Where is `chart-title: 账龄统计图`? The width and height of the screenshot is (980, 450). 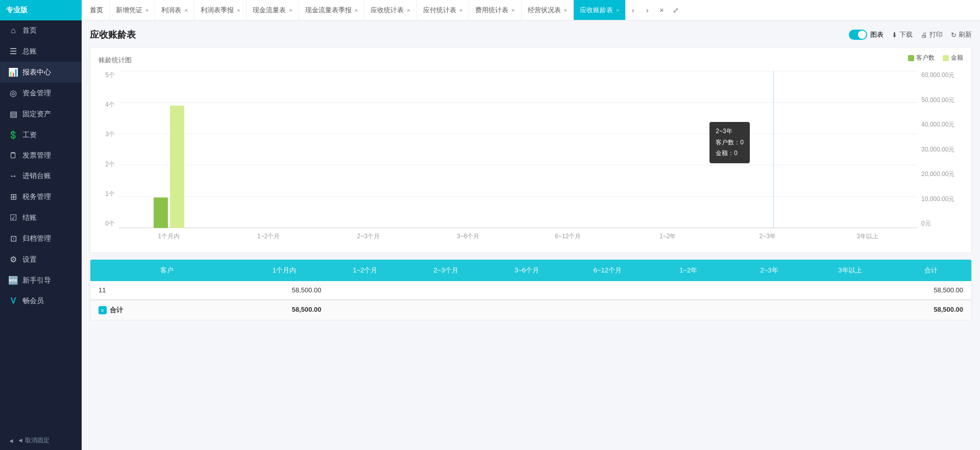
chart-title: 账龄统计图 is located at coordinates (531, 60).